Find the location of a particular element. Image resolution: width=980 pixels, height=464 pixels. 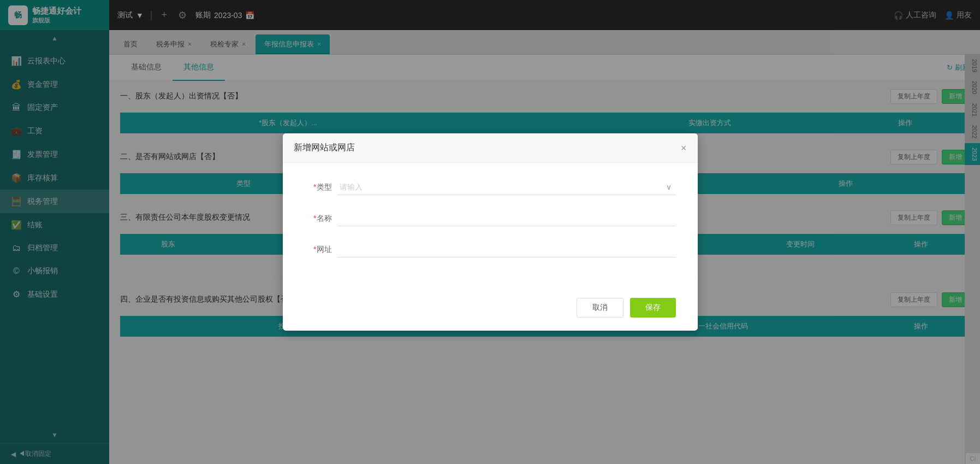

modal-header: 新增网站或网店 × is located at coordinates (490, 148).